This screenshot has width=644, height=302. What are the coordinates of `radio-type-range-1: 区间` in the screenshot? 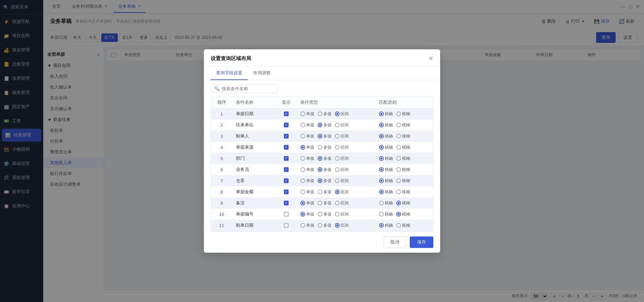 It's located at (342, 114).